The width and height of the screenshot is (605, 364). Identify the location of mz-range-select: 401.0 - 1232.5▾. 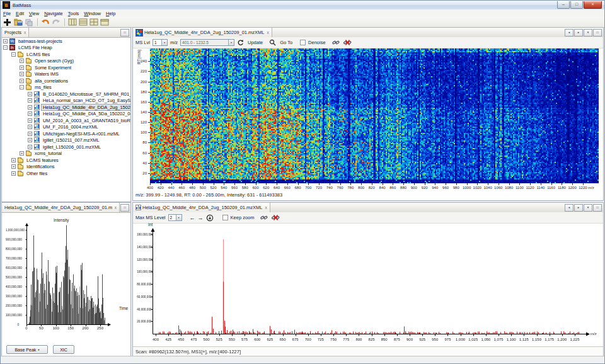
(207, 43).